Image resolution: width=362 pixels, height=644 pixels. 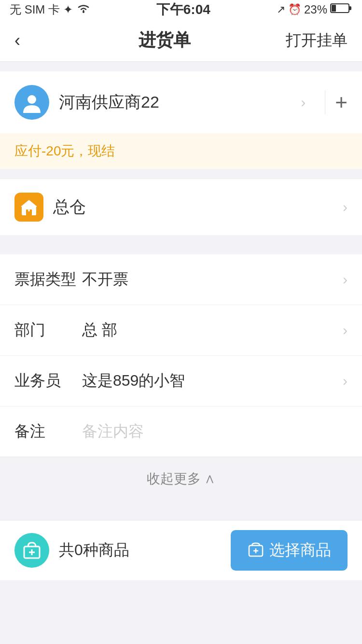 What do you see at coordinates (303, 102) in the screenshot?
I see `supplier-chevron-icon: ›` at bounding box center [303, 102].